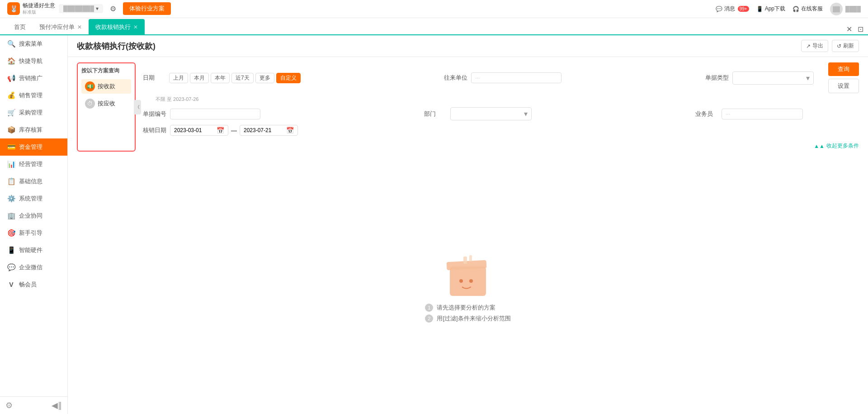 This screenshot has height=414, width=868. What do you see at coordinates (33, 285) in the screenshot?
I see `sidebar-item-member: V 畅会员` at bounding box center [33, 285].